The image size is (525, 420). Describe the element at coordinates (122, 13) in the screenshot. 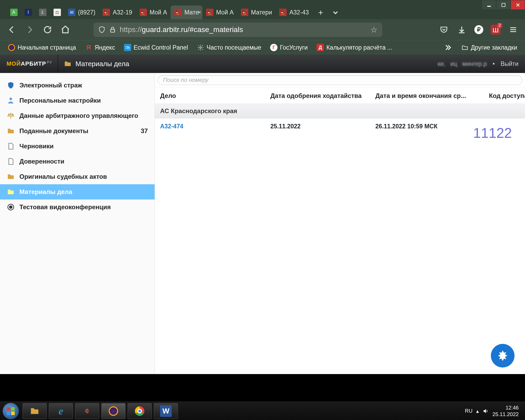

I see `tab-label: А32-19` at that location.